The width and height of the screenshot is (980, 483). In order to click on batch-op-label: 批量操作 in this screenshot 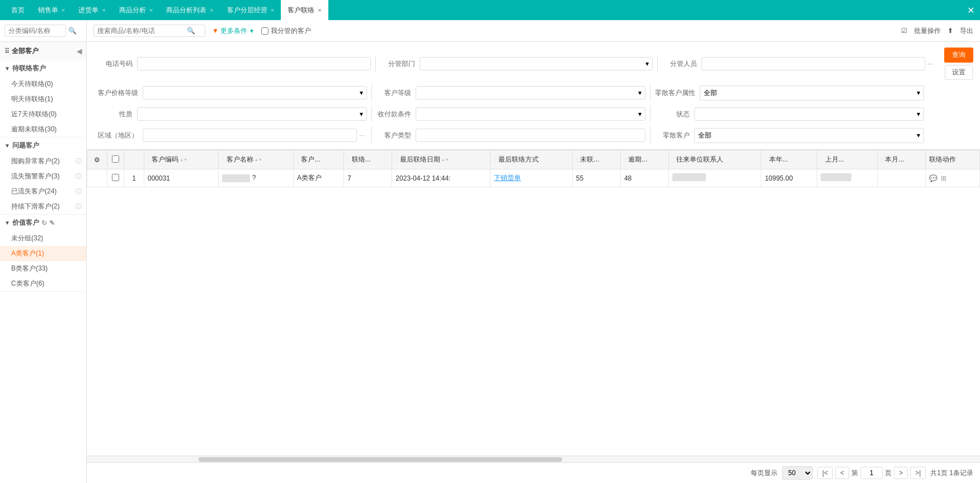, I will do `click(927, 31)`.